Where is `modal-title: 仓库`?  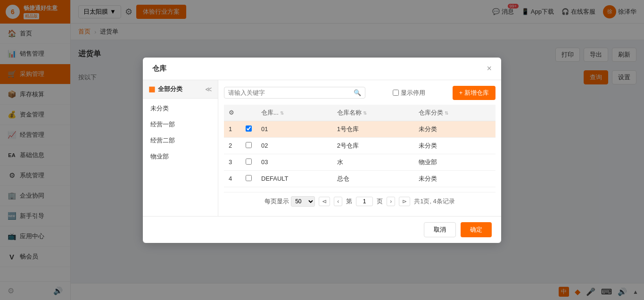
modal-title: 仓库 is located at coordinates (159, 69).